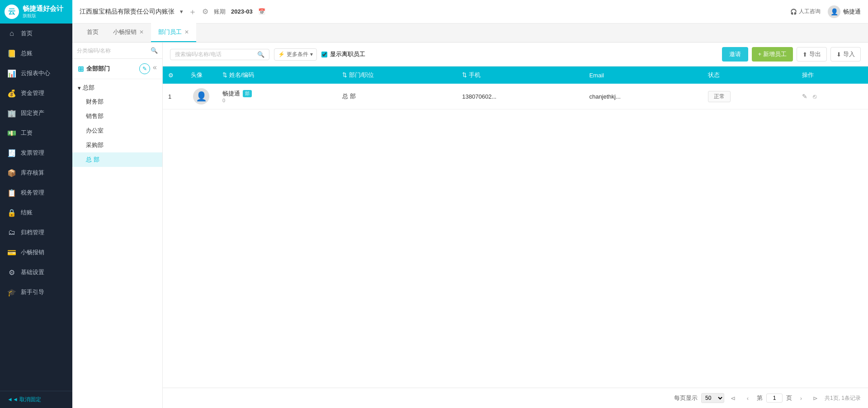 This screenshot has width=868, height=408. Describe the element at coordinates (12, 232) in the screenshot. I see `archive-icon: 🗂` at that location.